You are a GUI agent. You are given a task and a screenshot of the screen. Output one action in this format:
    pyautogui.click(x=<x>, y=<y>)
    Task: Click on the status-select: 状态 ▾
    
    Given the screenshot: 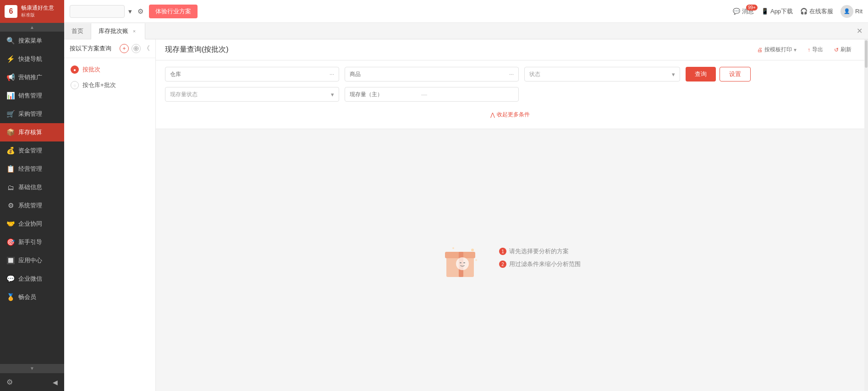 What is the action you would take?
    pyautogui.click(x=602, y=74)
    